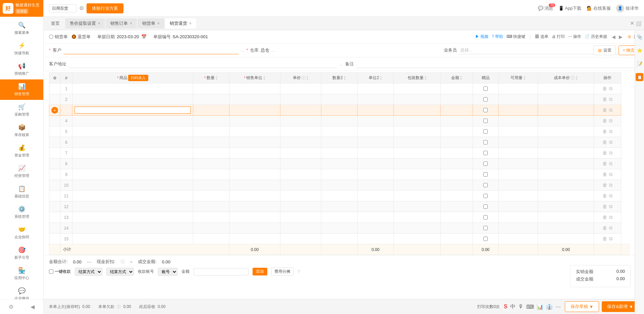 The height and width of the screenshot is (314, 644). I want to click on sidebar-item-shortcut: ⚡ 快捷导航, so click(21, 49).